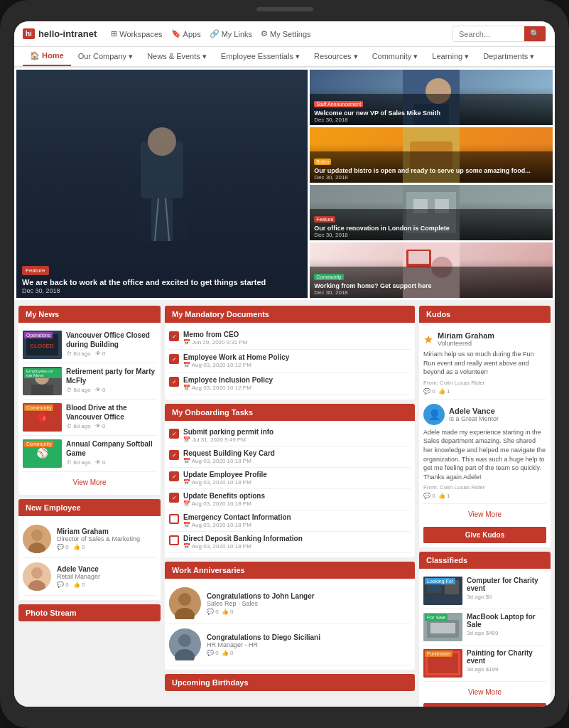 Image resolution: width=569 pixels, height=728 pixels. I want to click on anniversary-item: Congratulations to John Langer Sales Rep…, so click(290, 604).